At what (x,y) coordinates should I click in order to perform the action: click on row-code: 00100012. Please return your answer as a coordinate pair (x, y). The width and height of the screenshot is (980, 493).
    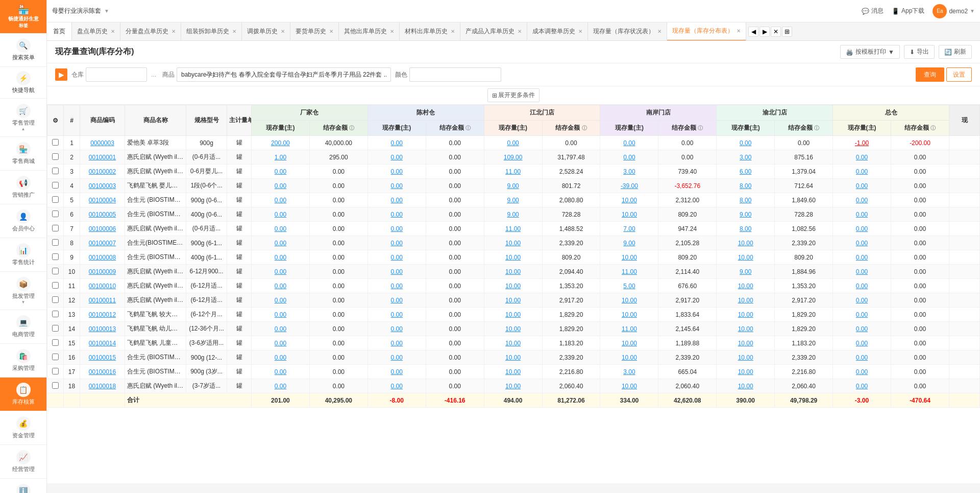
    Looking at the image, I should click on (103, 315).